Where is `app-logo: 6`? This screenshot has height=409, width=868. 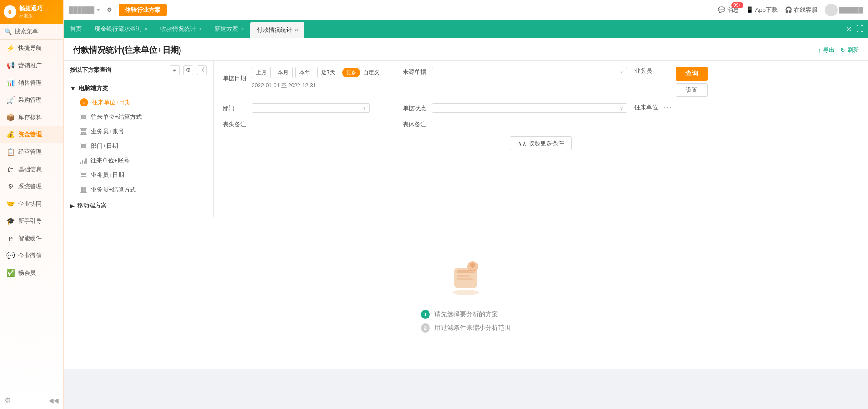 app-logo: 6 is located at coordinates (10, 12).